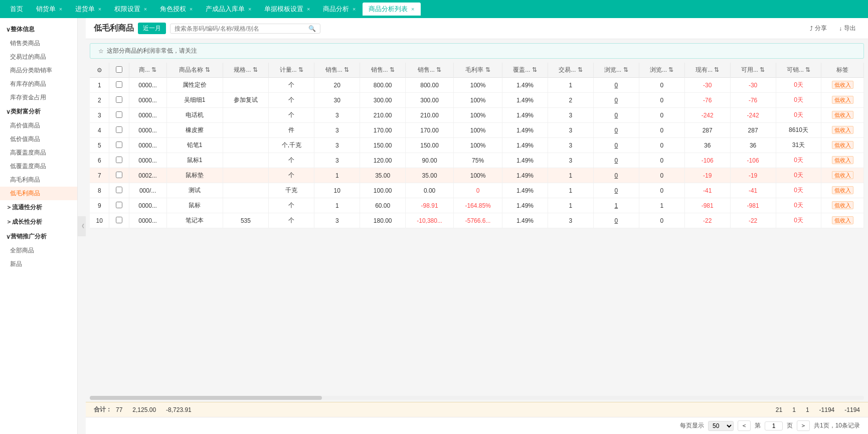 The width and height of the screenshot is (868, 434). What do you see at coordinates (707, 70) in the screenshot?
I see `col-stock: 现有... ⇅` at bounding box center [707, 70].